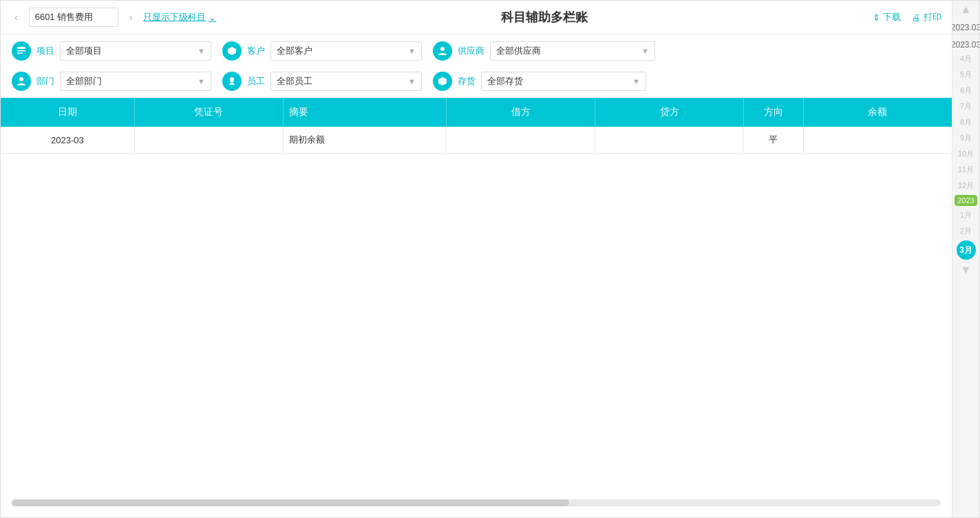 The width and height of the screenshot is (980, 518). Describe the element at coordinates (322, 81) in the screenshot. I see `filter-employee: 员工 全部员工 ▼` at that location.